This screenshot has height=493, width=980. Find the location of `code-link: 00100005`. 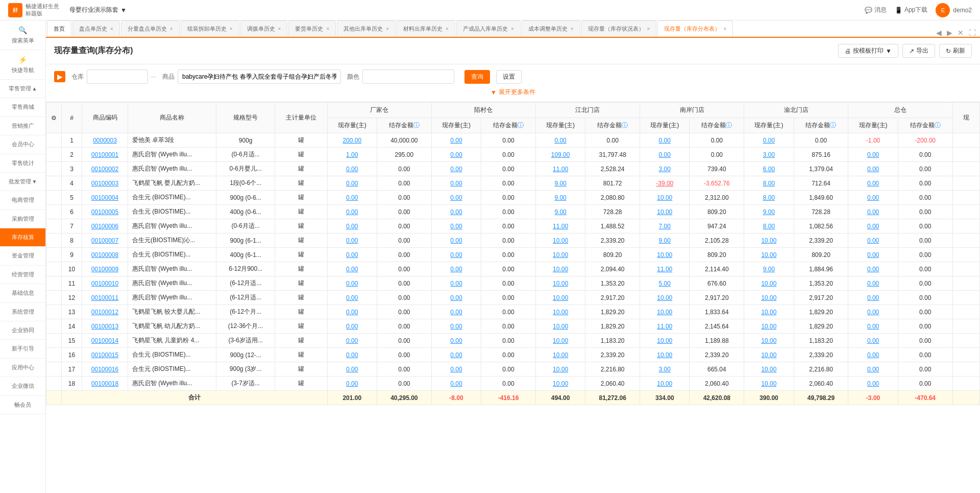

code-link: 00100005 is located at coordinates (105, 212).